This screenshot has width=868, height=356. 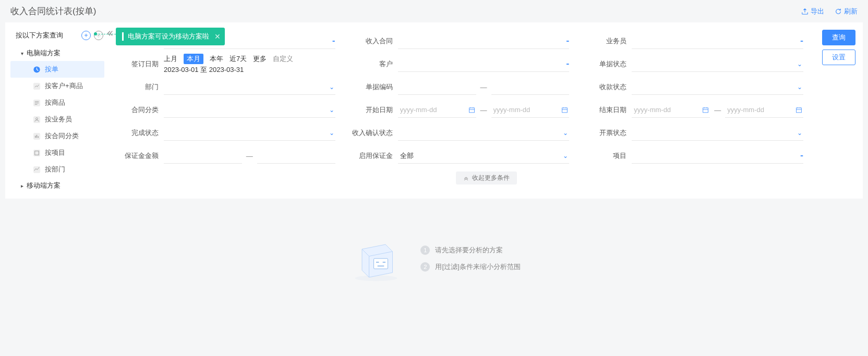 What do you see at coordinates (694, 156) in the screenshot?
I see `filter-project: 项目 ···` at bounding box center [694, 156].